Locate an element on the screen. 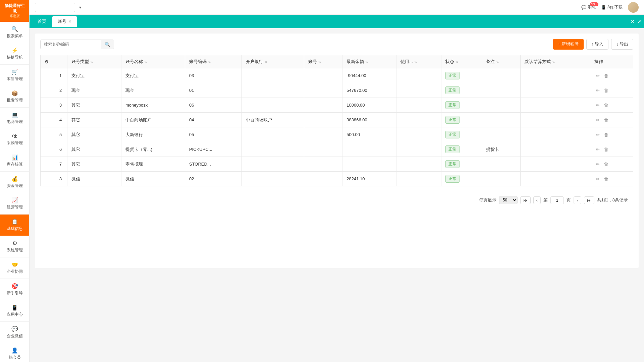  export-button: ↓ 导出 is located at coordinates (622, 44).